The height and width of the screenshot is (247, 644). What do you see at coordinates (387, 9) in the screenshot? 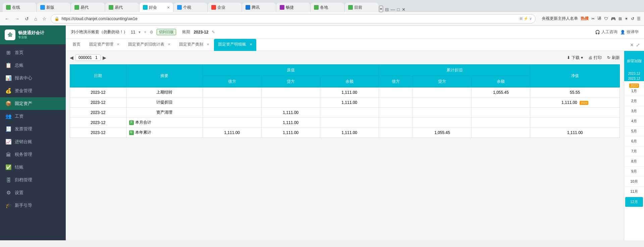
I see `tab-menu-icon: ⊟` at bounding box center [387, 9].